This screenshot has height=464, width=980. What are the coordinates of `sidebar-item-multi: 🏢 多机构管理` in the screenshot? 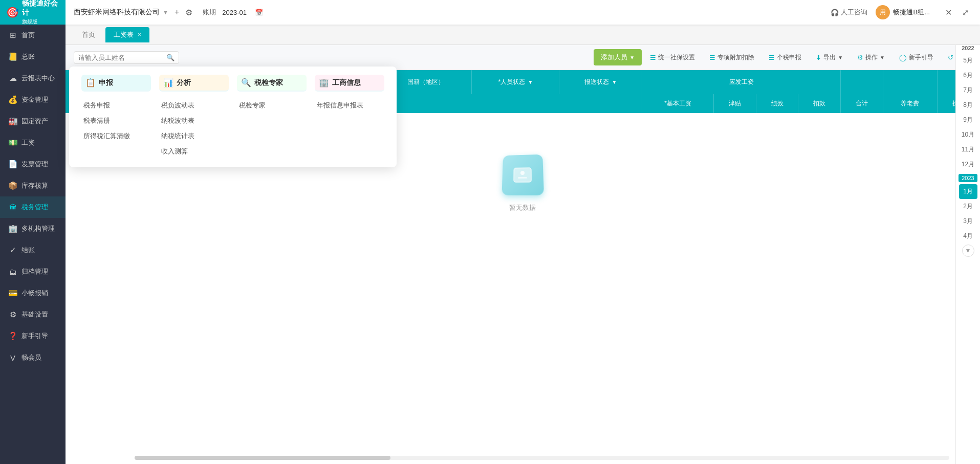 It's located at (33, 229).